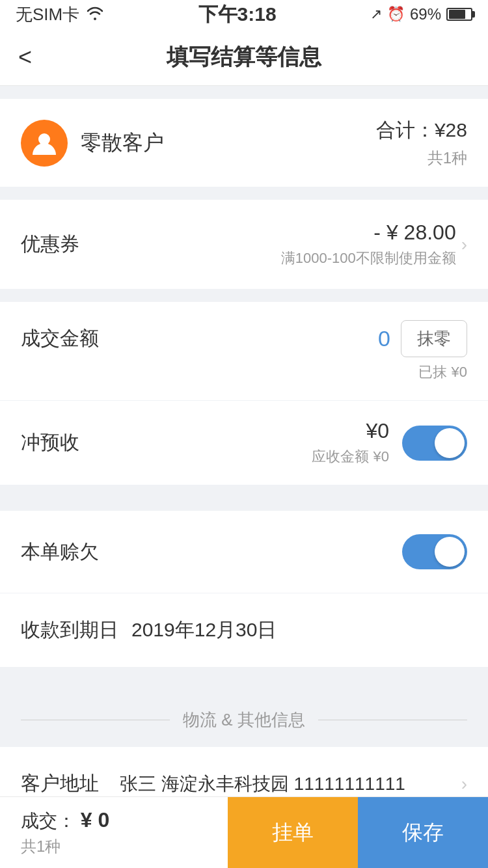 This screenshot has width=488, height=868. Describe the element at coordinates (244, 245) in the screenshot. I see `coupon-section: 优惠券 - ¥ 28.00 满1000-100不限制使用金额 ›` at that location.